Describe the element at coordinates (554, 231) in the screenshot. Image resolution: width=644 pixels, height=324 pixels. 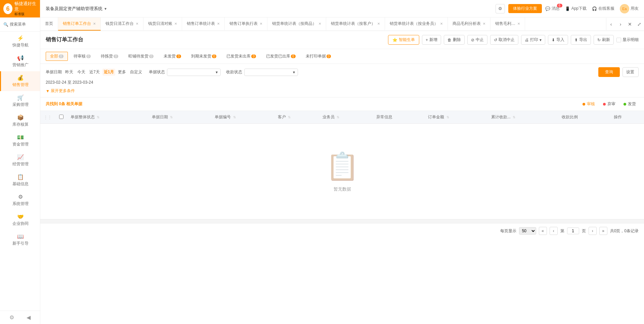
I see `prev-page-btn: ‹` at that location.